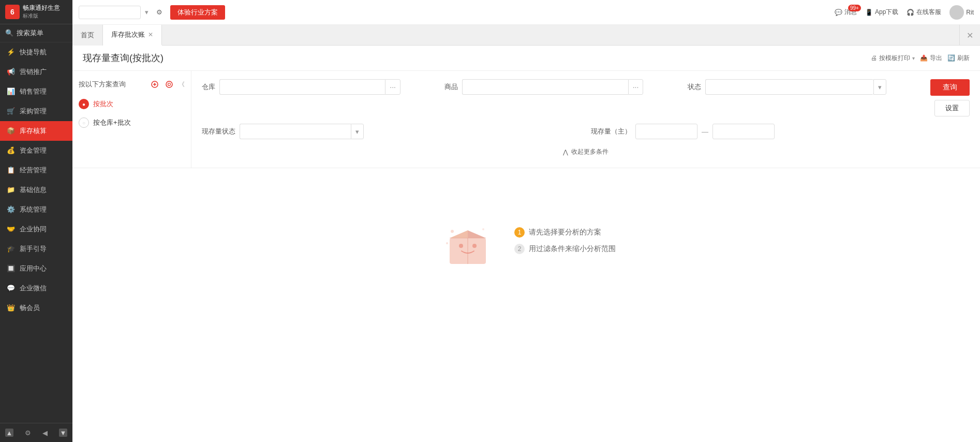 This screenshot has width=980, height=442. Describe the element at coordinates (36, 229) in the screenshot. I see `sidebar-item-enterprise-collab: 🤝 企业协同` at that location.